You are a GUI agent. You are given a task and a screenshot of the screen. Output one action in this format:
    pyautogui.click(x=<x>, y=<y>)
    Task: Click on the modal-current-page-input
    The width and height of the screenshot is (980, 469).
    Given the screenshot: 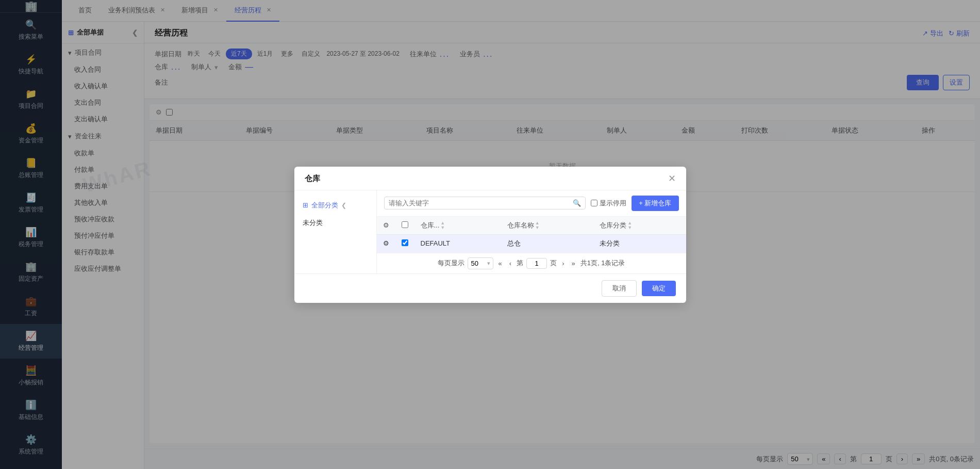 What is the action you would take?
    pyautogui.click(x=537, y=263)
    